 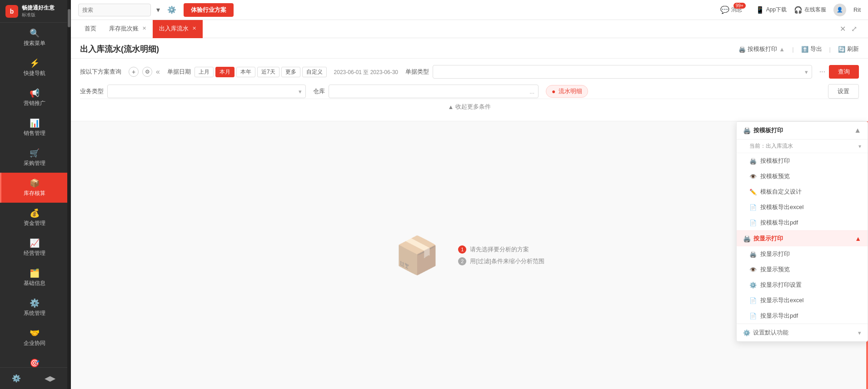 What do you see at coordinates (843, 91) in the screenshot?
I see `settings-btn: 设置` at bounding box center [843, 91].